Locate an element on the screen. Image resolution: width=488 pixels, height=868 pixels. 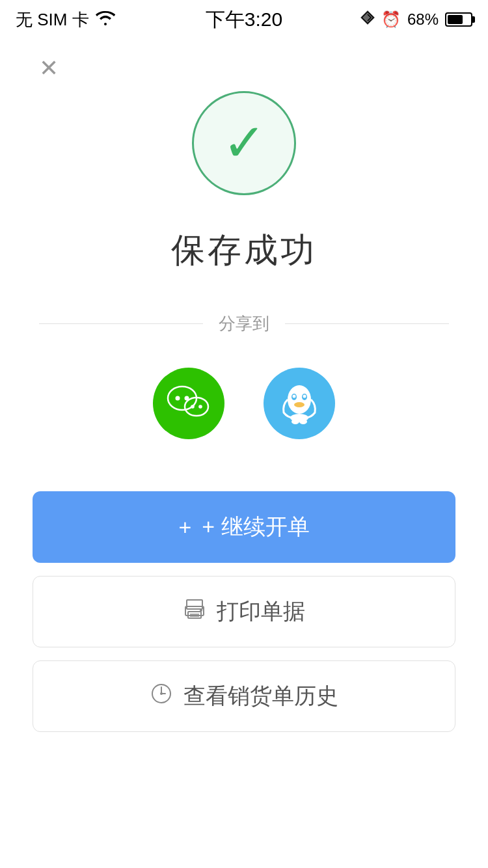
history-icon is located at coordinates (161, 696).